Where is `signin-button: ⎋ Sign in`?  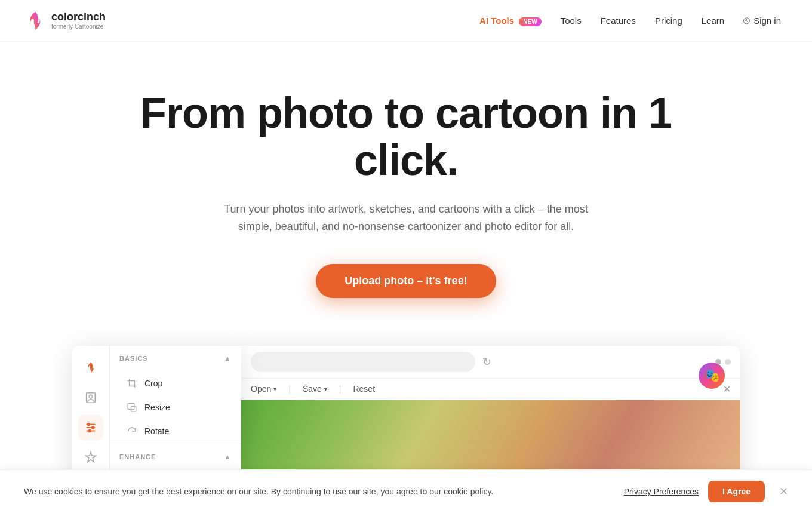 signin-button: ⎋ Sign in is located at coordinates (762, 20).